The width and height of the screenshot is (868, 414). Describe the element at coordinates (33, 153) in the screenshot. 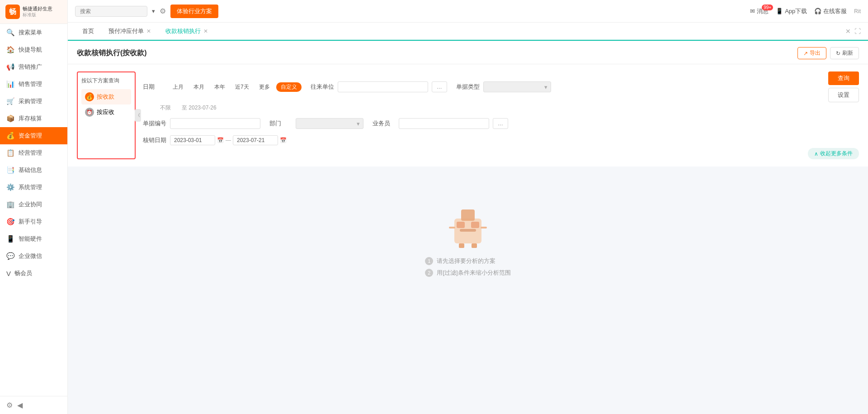

I see `sidebar-item-operations: 📋 经营管理` at that location.